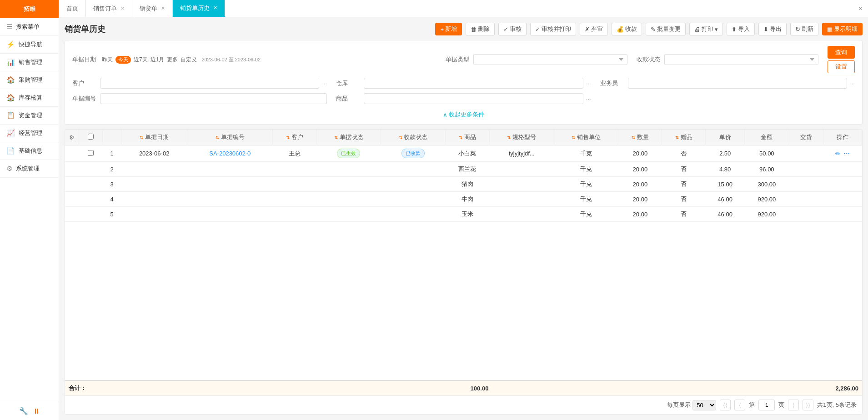 The width and height of the screenshot is (868, 420). I want to click on refresh-button: ↻ 刷新, so click(804, 29).